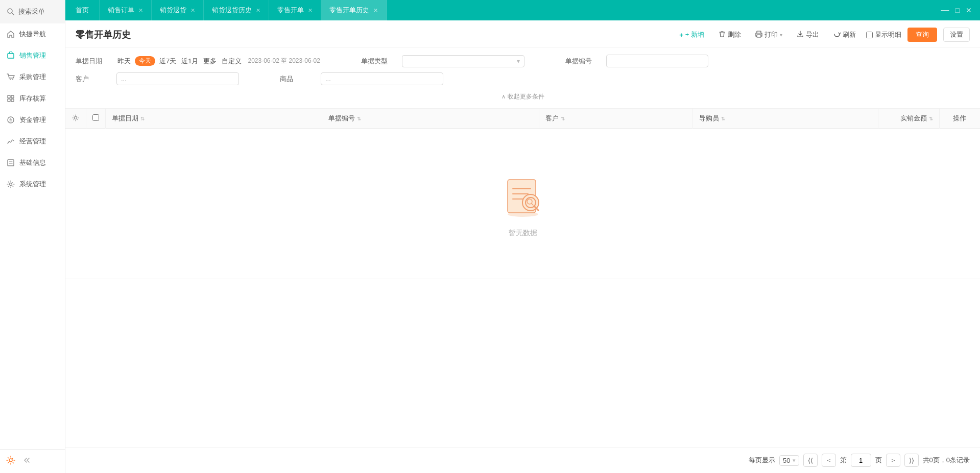 The height and width of the screenshot is (473, 980). Describe the element at coordinates (178, 10) in the screenshot. I see `tab-sales-return: 销货退货 ✕` at that location.